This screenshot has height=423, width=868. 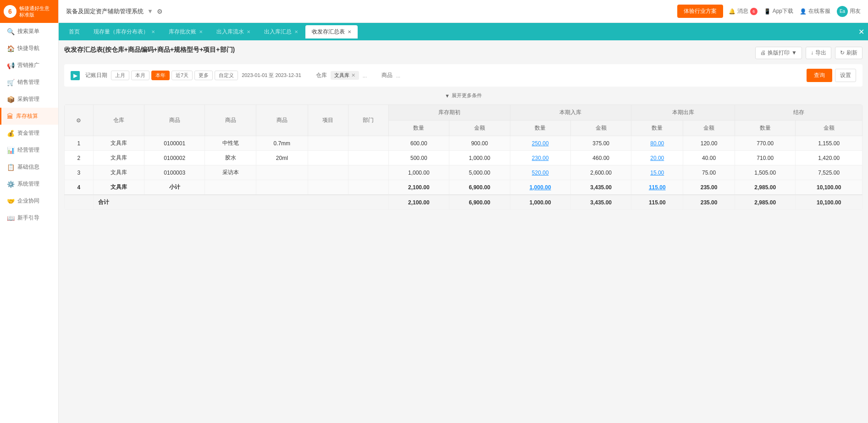 I want to click on refresh-btn: ↻ 刷新, so click(x=849, y=53).